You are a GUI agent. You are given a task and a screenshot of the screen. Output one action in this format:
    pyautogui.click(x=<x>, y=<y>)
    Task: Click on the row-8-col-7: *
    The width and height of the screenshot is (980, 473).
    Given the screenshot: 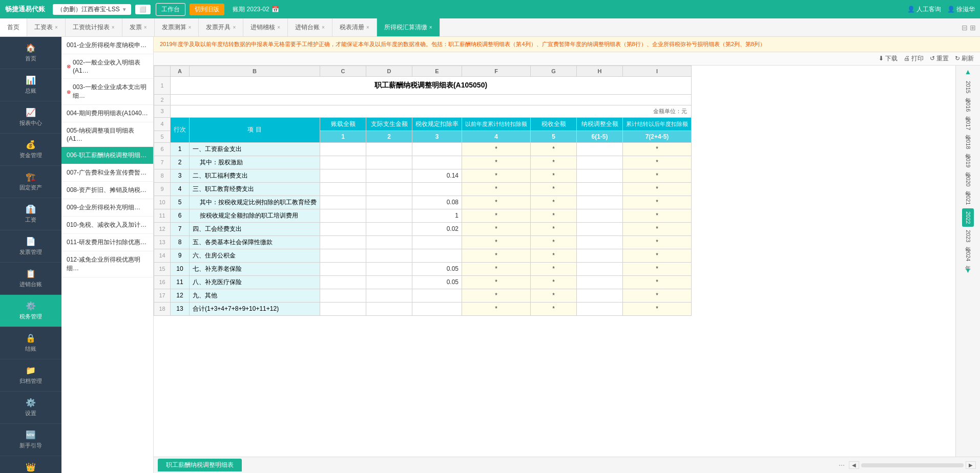 What is the action you would take?
    pyautogui.click(x=657, y=255)
    